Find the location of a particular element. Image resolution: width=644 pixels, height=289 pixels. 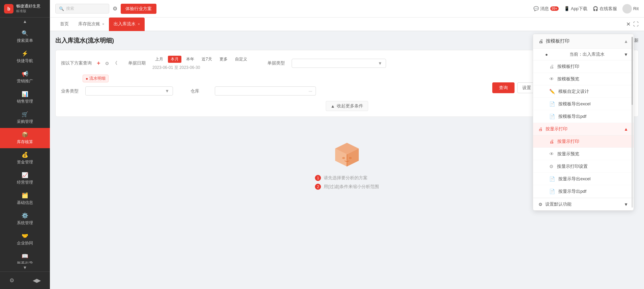

business-type-select: ▼ is located at coordinates (129, 91).